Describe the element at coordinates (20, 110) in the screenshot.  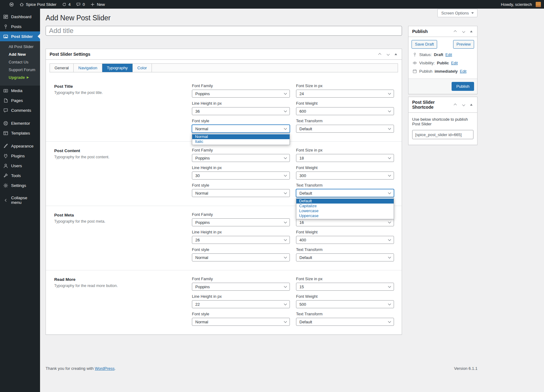
I see `sidebar-item-comments: Comments` at that location.